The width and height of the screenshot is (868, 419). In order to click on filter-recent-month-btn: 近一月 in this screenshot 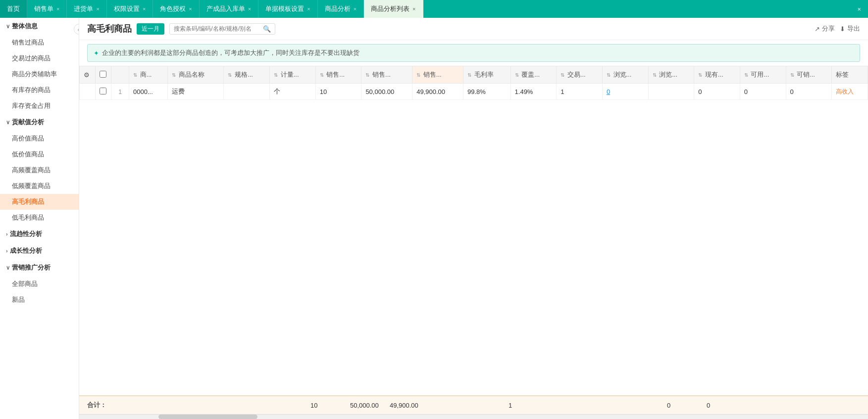, I will do `click(151, 29)`.